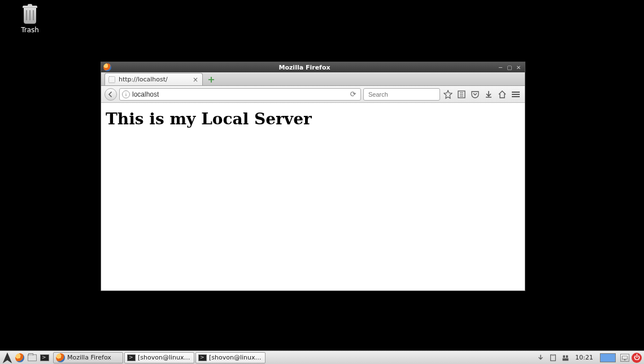 The image size is (644, 364). What do you see at coordinates (462, 94) in the screenshot?
I see `reader-list-button` at bounding box center [462, 94].